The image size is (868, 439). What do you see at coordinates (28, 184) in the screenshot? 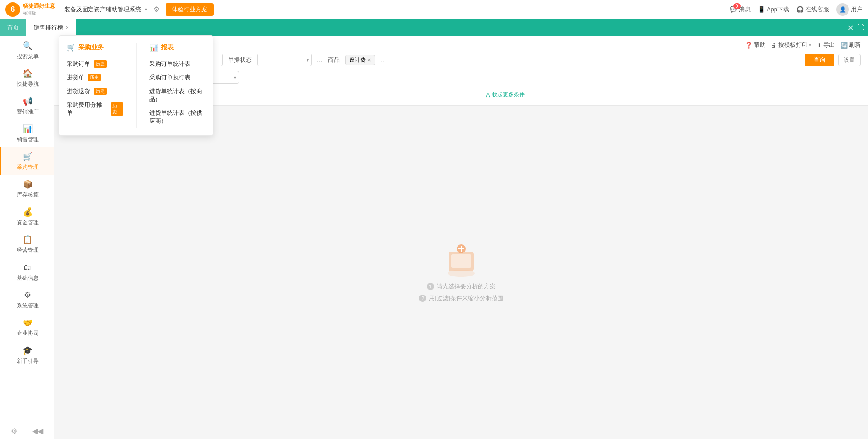
I see `inventory-icon: 📦` at bounding box center [28, 184].